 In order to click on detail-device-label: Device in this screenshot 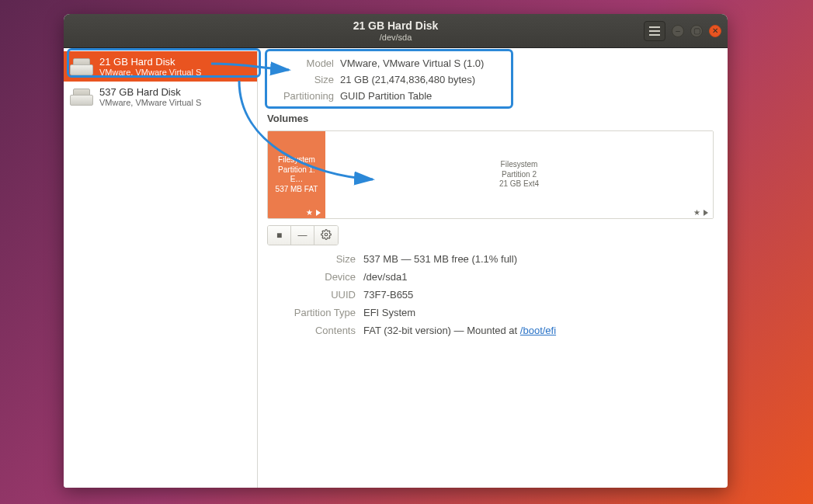, I will do `click(315, 276)`.